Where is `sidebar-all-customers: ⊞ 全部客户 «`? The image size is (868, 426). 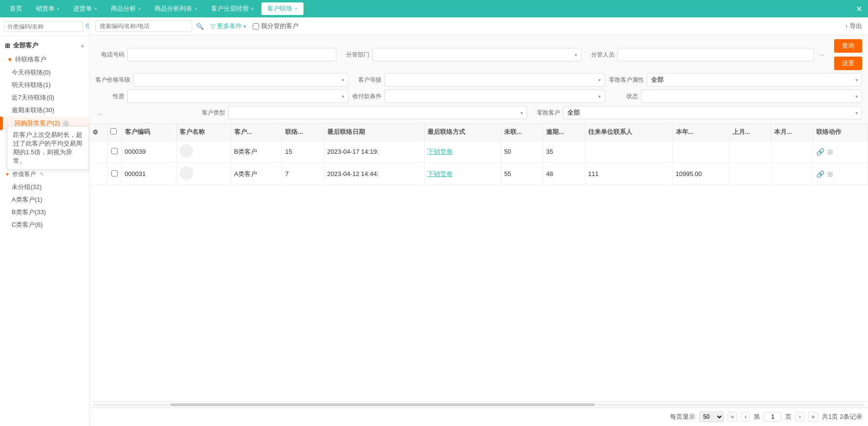 sidebar-all-customers: ⊞ 全部客户 « is located at coordinates (45, 45).